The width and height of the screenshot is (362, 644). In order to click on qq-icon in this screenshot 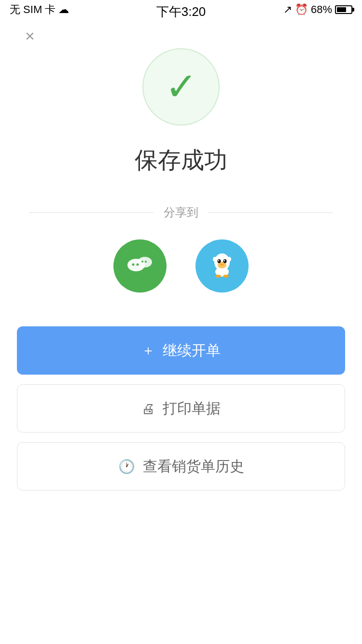, I will do `click(222, 266)`.